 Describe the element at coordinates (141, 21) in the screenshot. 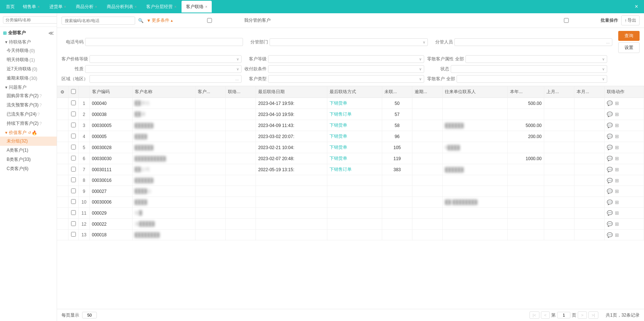

I see `filter-search-icon: 🔍` at that location.